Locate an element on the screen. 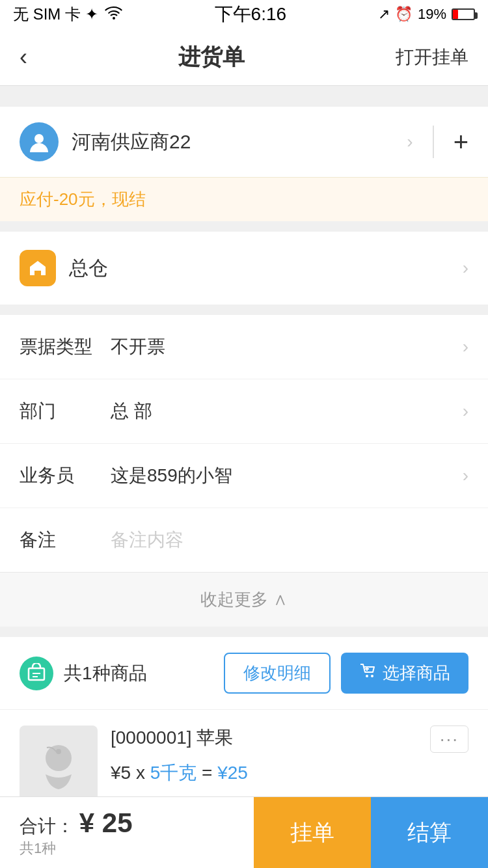  form-row-salesperson: 业务员 这是859的小智 › is located at coordinates (244, 476).